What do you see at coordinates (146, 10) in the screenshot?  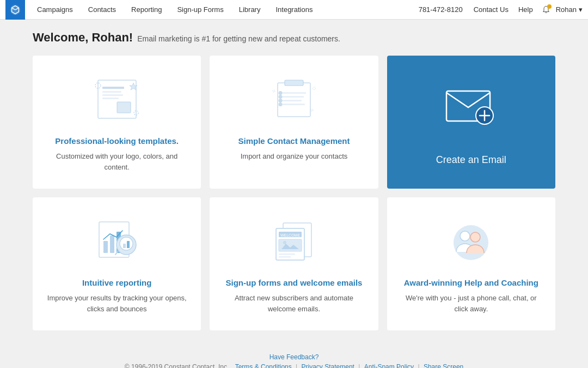 I see `nav-reporting: Reporting` at bounding box center [146, 10].